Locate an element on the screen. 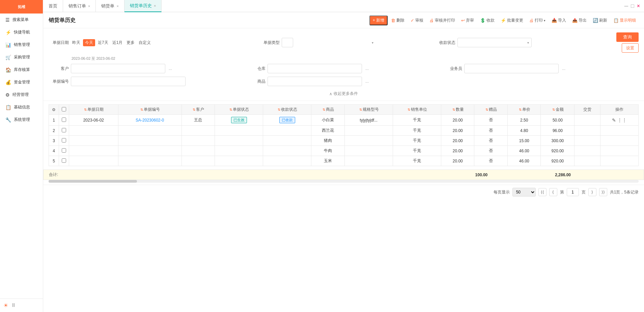  goods-input is located at coordinates (315, 81).